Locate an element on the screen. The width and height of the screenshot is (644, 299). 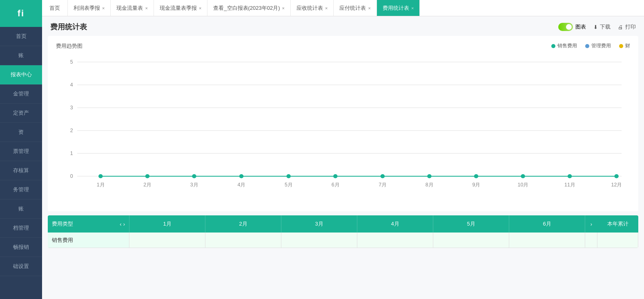
sidebar-item-account: 账 is located at coordinates (21, 55).